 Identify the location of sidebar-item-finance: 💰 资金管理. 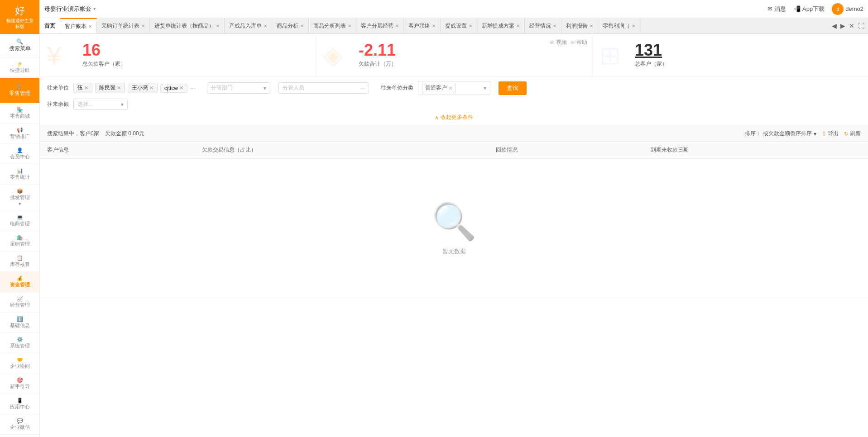
(20, 282).